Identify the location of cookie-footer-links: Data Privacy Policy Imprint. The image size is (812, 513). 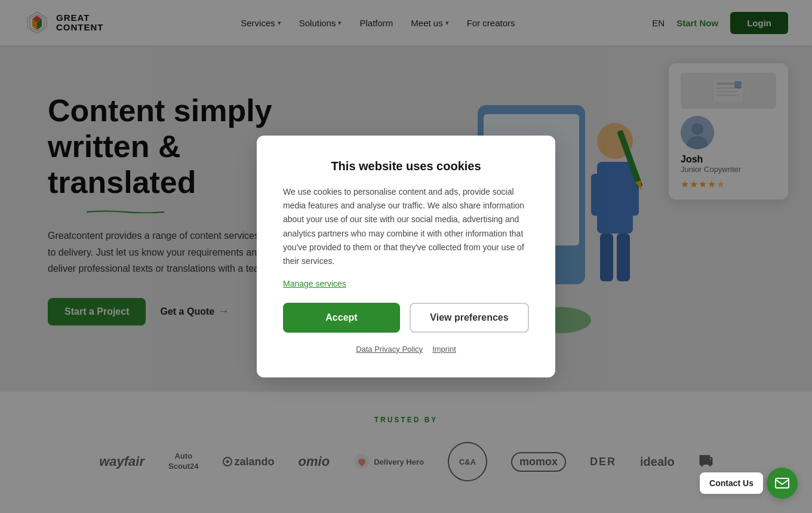
(406, 349).